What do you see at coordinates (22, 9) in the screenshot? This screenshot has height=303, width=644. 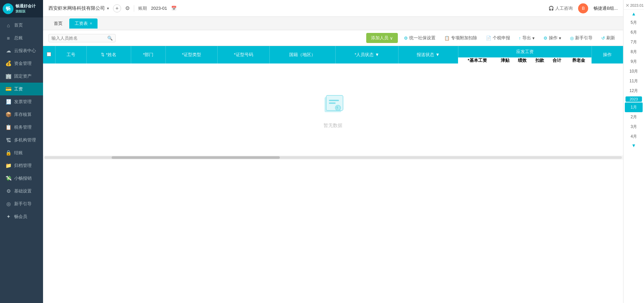 I see `app-logo: 畅 畅通好会计 旗舰版` at bounding box center [22, 9].